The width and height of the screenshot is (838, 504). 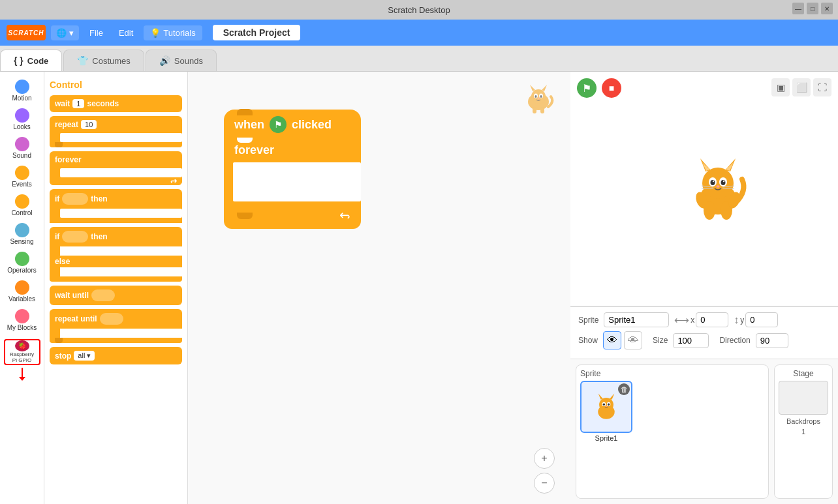 I want to click on close-button: ✕, so click(x=827, y=8).